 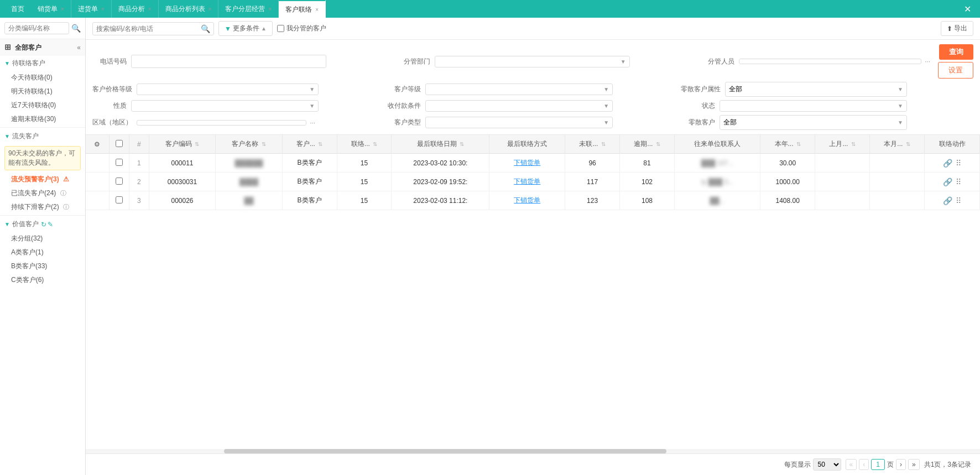 What do you see at coordinates (43, 105) in the screenshot?
I see `sidebar-item-week: 近7天待联络(0)` at bounding box center [43, 105].